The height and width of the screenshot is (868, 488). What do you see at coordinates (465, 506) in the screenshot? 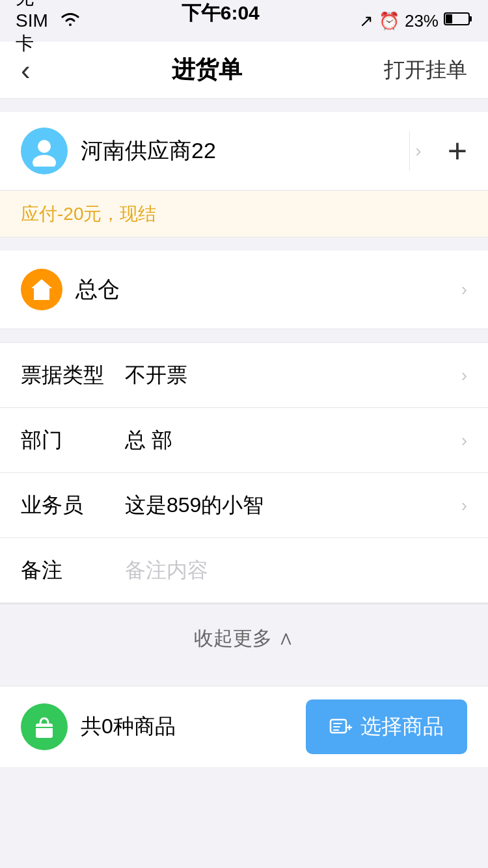
I see `salesperson-arrow: ›` at bounding box center [465, 506].